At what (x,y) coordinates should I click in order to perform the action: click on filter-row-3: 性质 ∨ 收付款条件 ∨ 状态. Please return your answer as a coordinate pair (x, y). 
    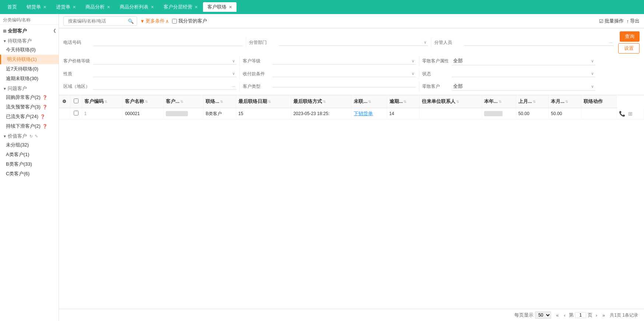
    Looking at the image, I should click on (351, 74).